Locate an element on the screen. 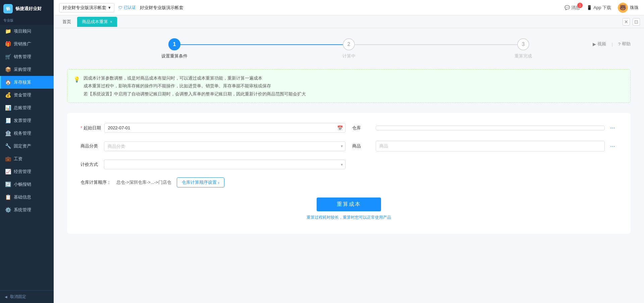 The image size is (644, 303). sidebar-label-accounting: 总账管理 is located at coordinates (22, 108).